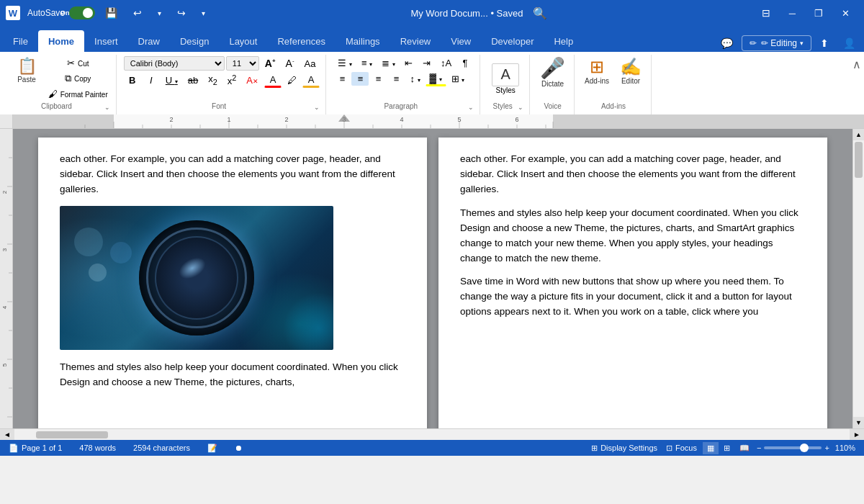 The width and height of the screenshot is (864, 504). What do you see at coordinates (505, 91) in the screenshot?
I see `styles-label: Styles` at bounding box center [505, 91].